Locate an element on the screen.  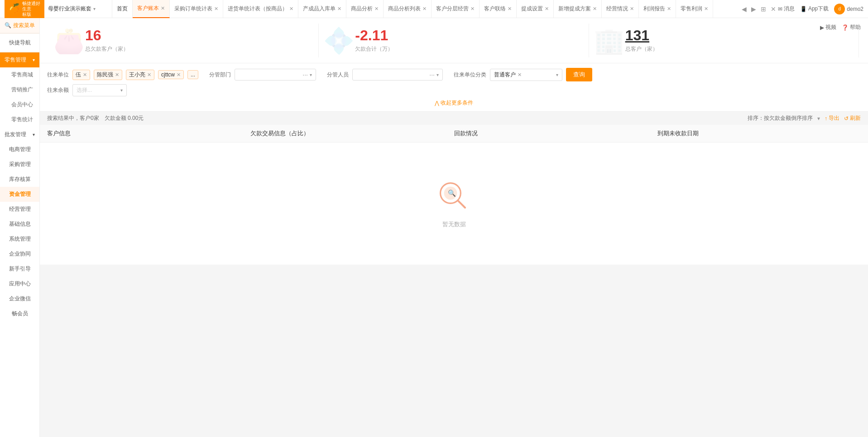
tab-new-commission: 新增提成方案 ✕ is located at coordinates (578, 9).